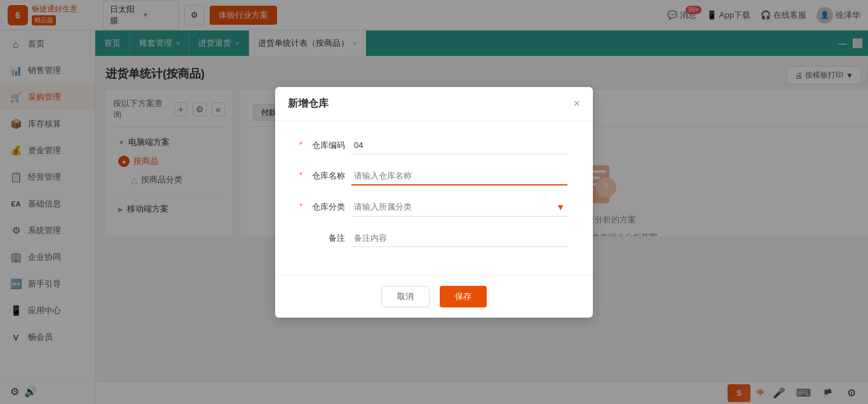  I want to click on warehouse-name-input, so click(459, 177).